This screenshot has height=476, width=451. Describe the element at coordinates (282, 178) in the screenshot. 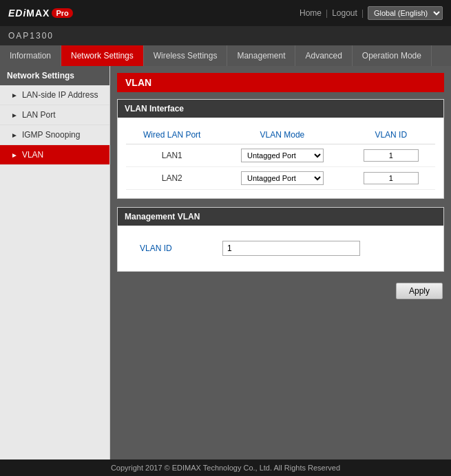

I see `lan2-mode-select: Untagged Port Tagged Port Not Member` at that location.